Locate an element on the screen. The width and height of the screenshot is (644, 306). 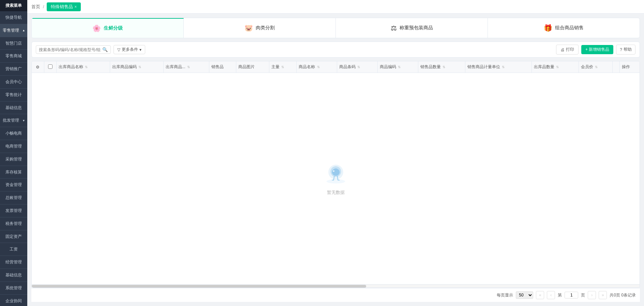
th-member-price: 会员价 ⇅ is located at coordinates (596, 67).